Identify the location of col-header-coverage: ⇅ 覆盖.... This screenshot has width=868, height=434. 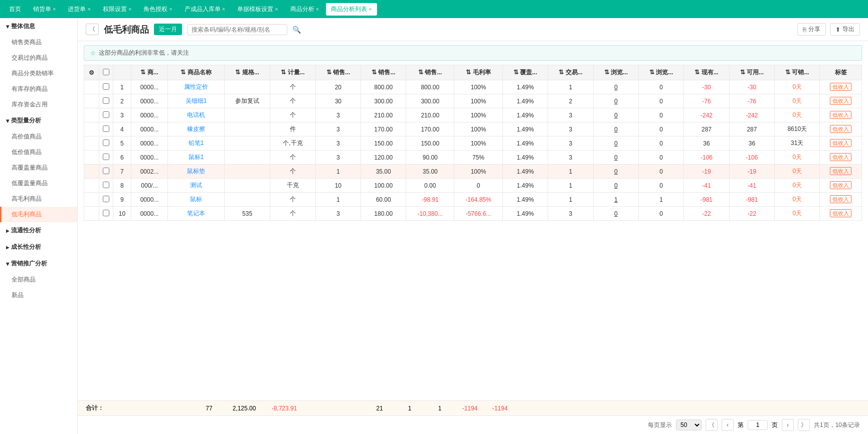
(525, 73).